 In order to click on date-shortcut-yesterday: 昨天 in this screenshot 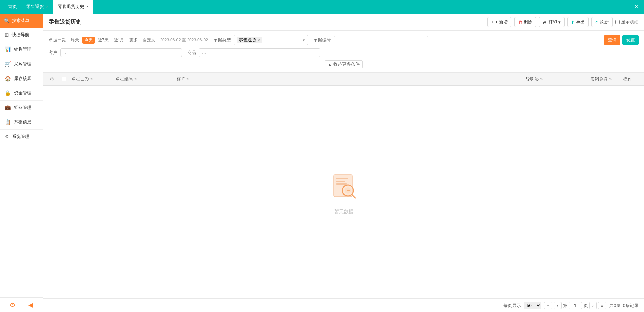, I will do `click(75, 40)`.